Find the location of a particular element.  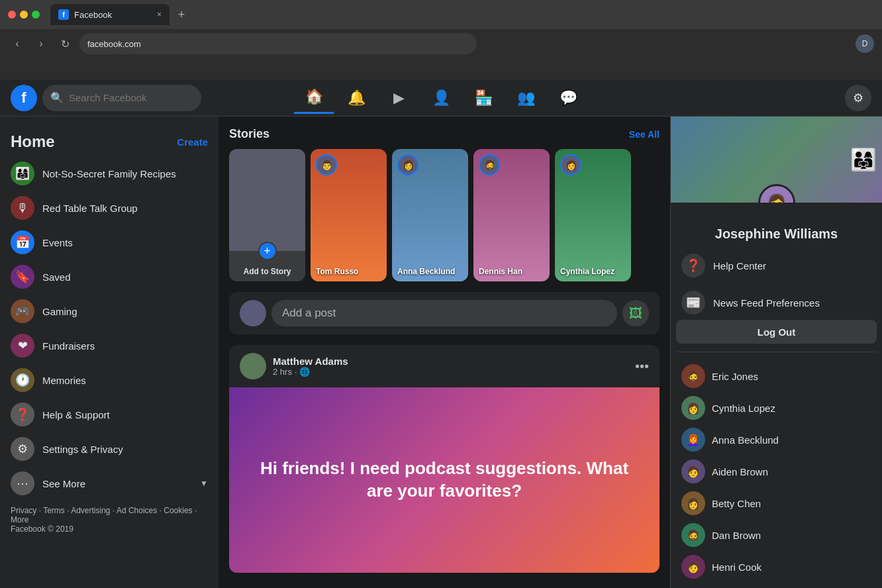

see-all-button: See All is located at coordinates (644, 134).